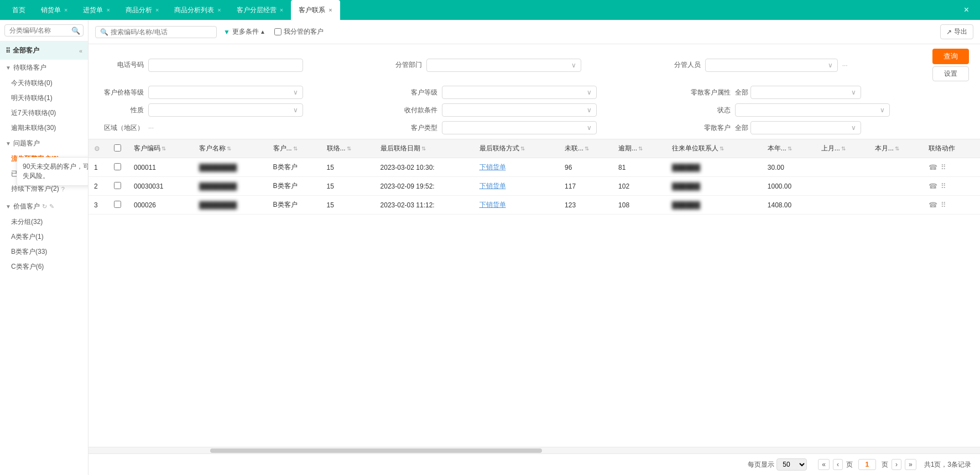 Image resolution: width=980 pixels, height=475 pixels. Describe the element at coordinates (425, 168) in the screenshot. I see `row-last-contact-date: 2023-03-02 10:30:` at that location.